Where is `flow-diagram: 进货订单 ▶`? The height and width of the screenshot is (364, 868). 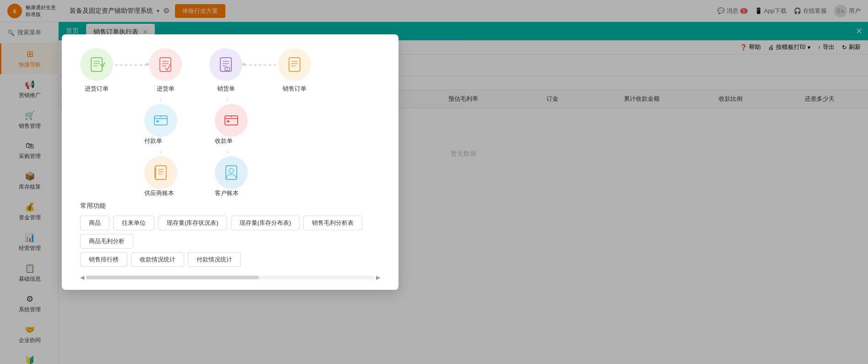
flow-diagram: 进货订单 ▶ is located at coordinates (230, 123).